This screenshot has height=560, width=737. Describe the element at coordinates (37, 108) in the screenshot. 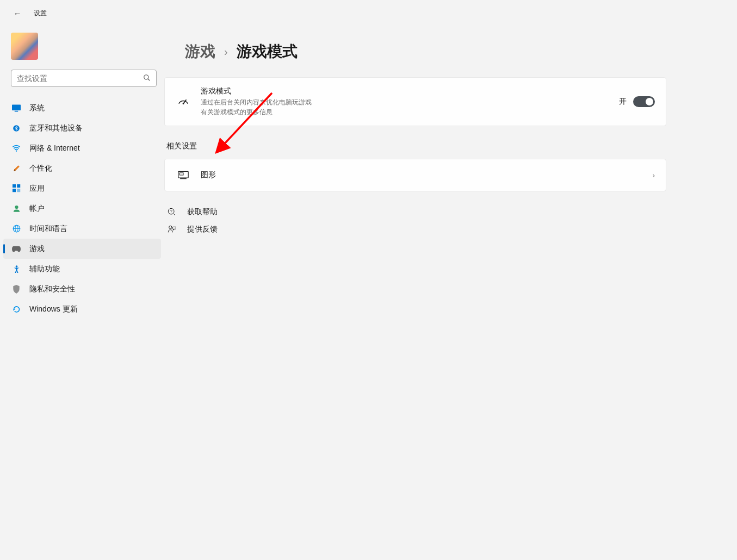

I see `nav-label: 系统` at that location.